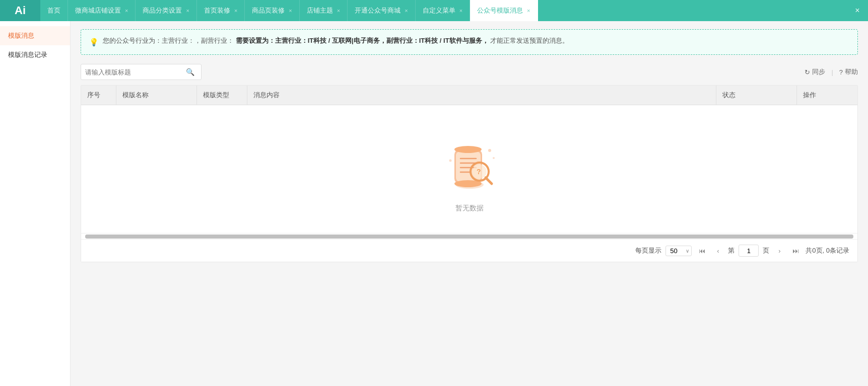 The image size is (868, 386). Describe the element at coordinates (54, 11) in the screenshot. I see `nav-tab: 首页` at that location.